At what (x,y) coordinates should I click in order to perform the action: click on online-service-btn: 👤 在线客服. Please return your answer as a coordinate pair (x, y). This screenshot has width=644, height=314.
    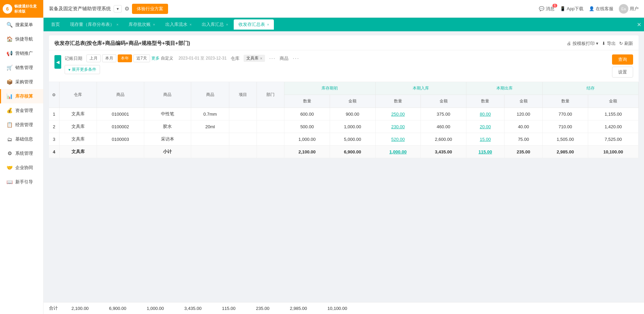
    Looking at the image, I should click on (601, 9).